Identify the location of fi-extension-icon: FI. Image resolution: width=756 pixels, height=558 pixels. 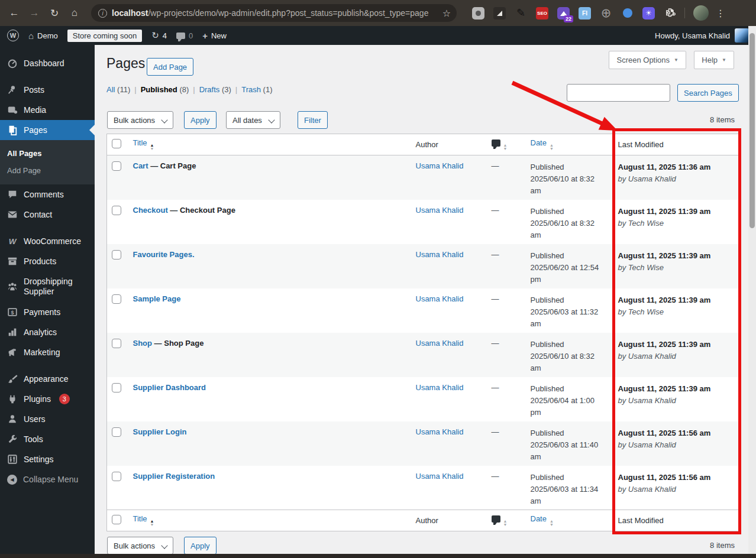
(584, 13).